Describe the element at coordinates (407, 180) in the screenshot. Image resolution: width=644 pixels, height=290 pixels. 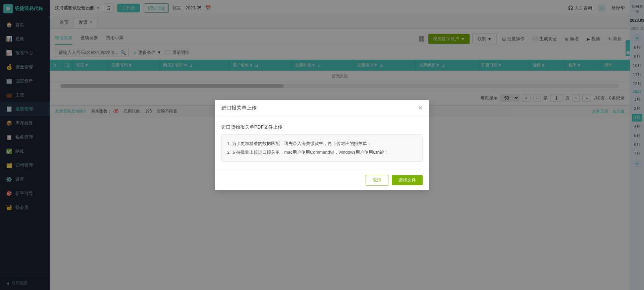
I see `select-file-button: 选择文件` at that location.